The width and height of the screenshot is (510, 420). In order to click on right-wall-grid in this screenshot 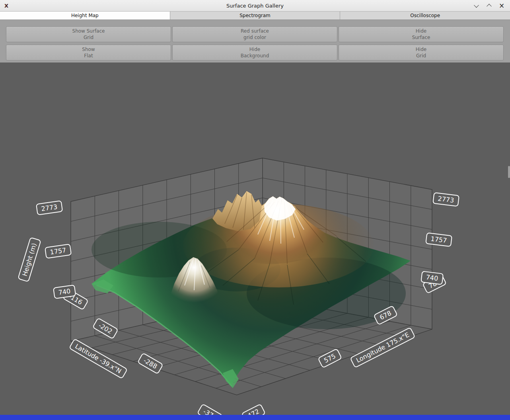, I will do `click(347, 244)`.